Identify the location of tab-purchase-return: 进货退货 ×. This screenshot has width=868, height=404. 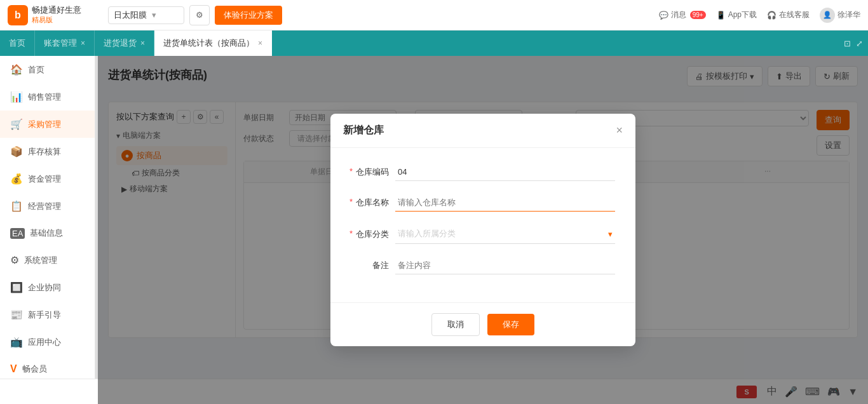
(125, 43).